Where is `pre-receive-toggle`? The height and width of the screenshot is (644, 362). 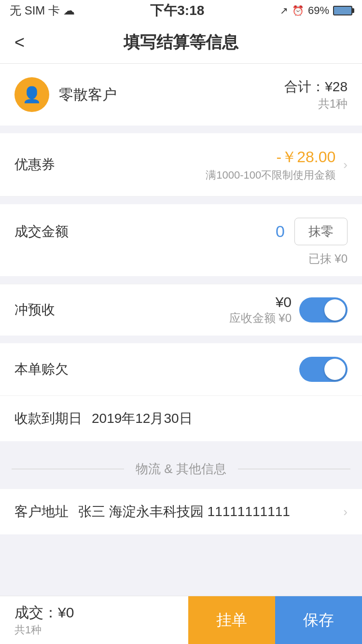 pre-receive-toggle is located at coordinates (323, 310).